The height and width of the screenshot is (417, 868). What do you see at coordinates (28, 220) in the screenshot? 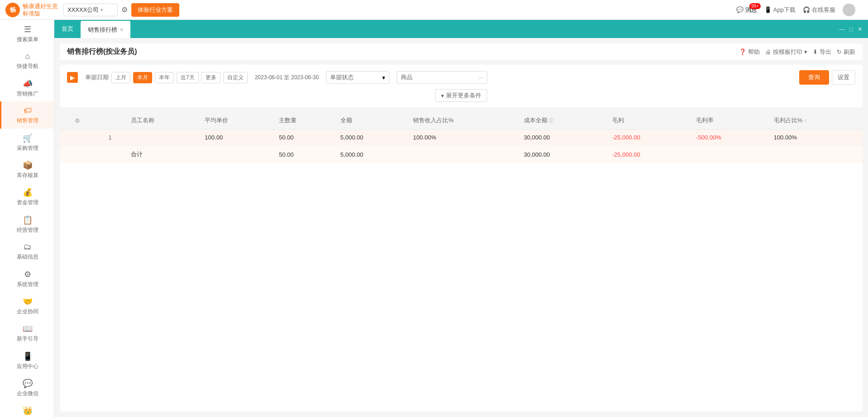
I see `operations-icon: 📋` at bounding box center [28, 220].